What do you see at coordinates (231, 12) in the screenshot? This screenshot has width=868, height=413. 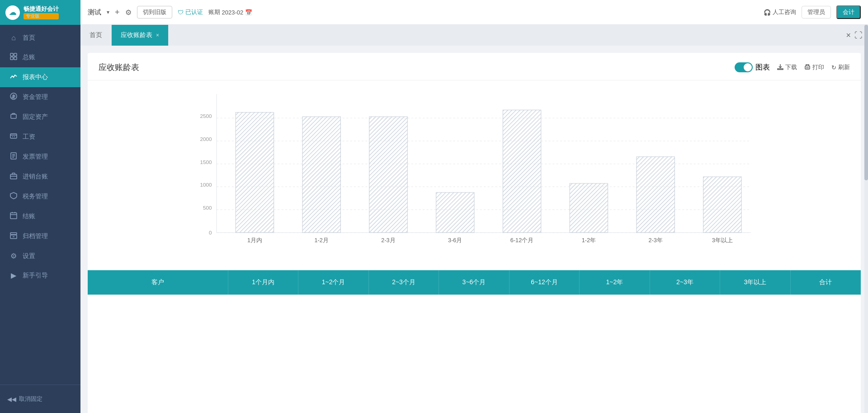 I see `period-selector: 账期 2023-02 📅` at bounding box center [231, 12].